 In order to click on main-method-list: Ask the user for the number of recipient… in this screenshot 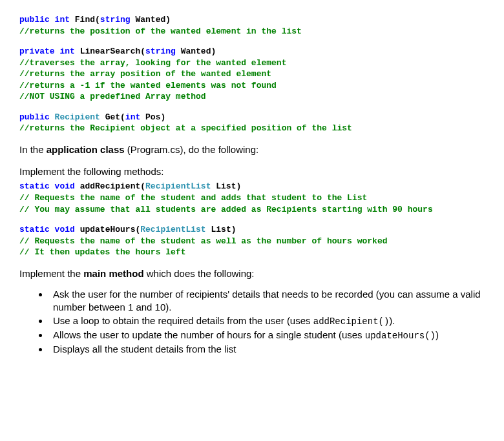, I will do `click(267, 322)`.